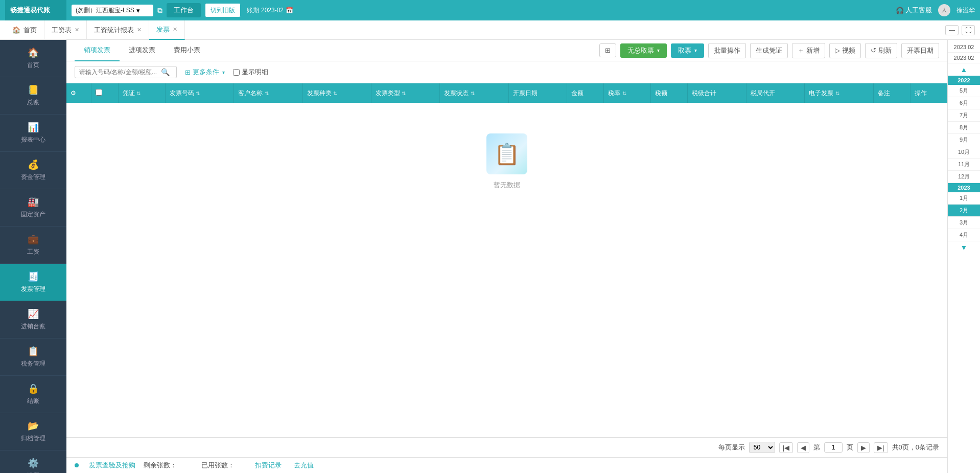 This screenshot has height=473, width=980. Describe the element at coordinates (964, 140) in the screenshot. I see `rp-month-9: 9月` at that location.